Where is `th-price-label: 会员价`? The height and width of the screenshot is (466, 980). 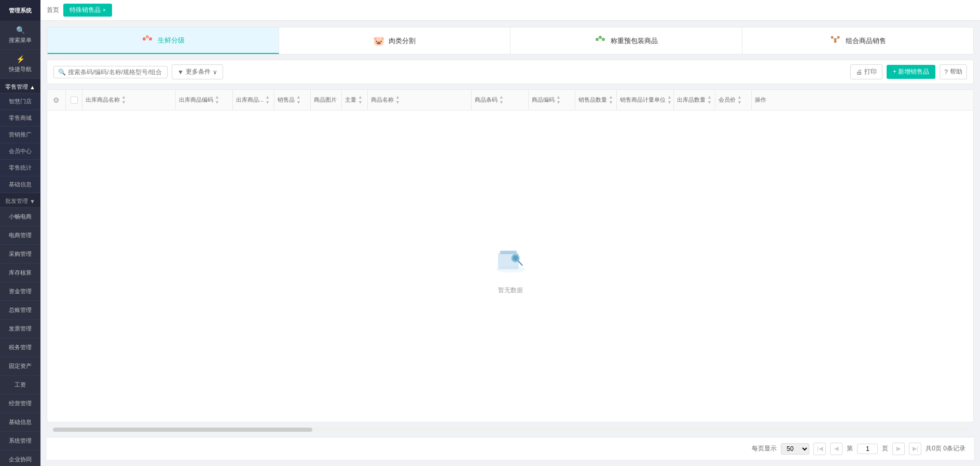
th-price-label: 会员价 is located at coordinates (727, 100).